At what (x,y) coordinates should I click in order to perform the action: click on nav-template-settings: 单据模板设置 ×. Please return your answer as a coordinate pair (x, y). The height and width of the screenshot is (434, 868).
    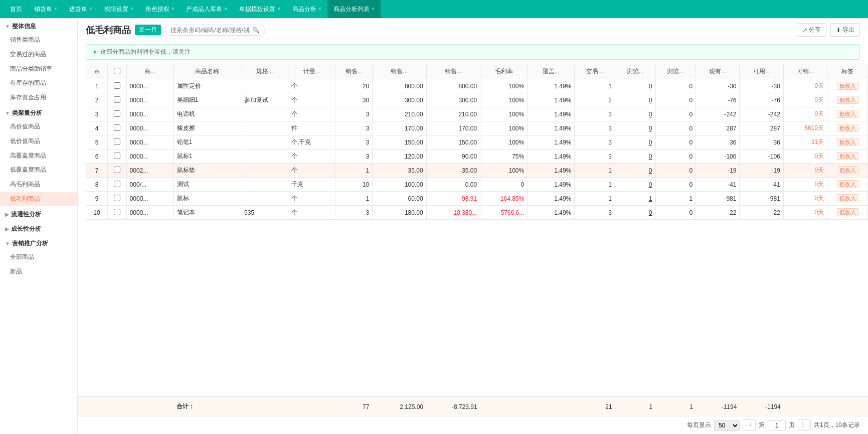
    Looking at the image, I should click on (260, 9).